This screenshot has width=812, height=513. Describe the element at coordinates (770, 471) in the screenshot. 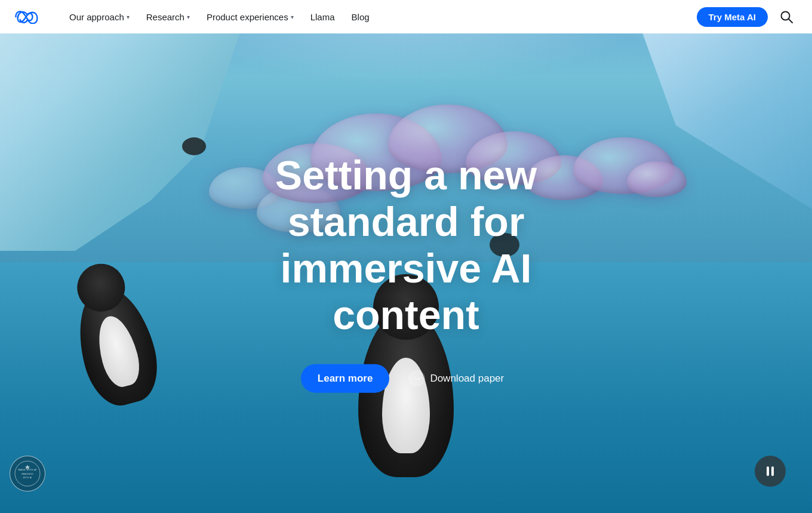

I see `pause-icon` at that location.